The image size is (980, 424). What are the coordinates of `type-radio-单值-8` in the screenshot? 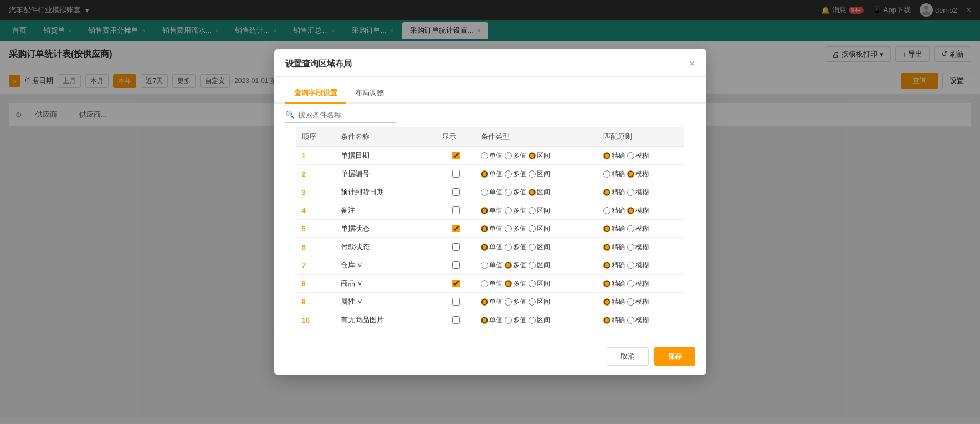 It's located at (484, 302).